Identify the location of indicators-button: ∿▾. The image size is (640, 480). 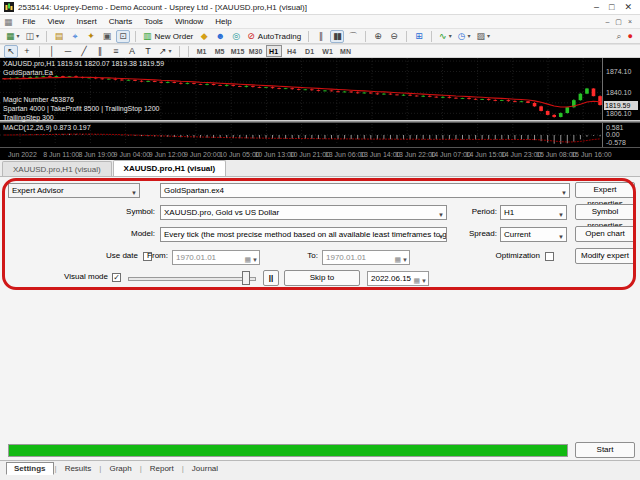
(446, 36).